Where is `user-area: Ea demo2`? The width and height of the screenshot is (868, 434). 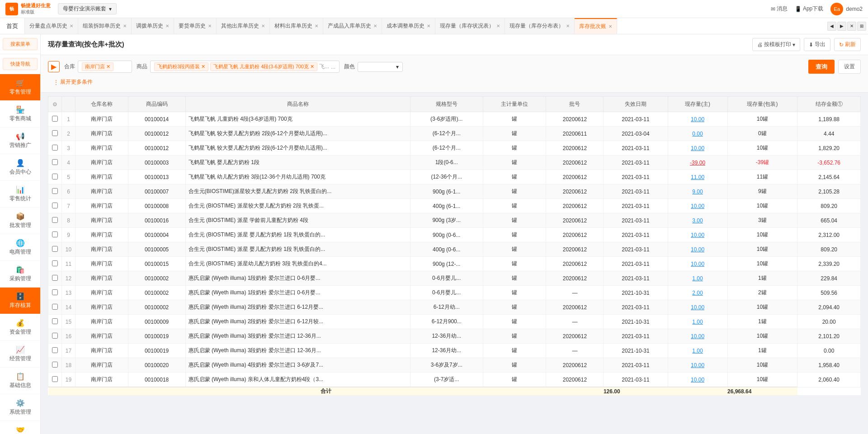 user-area: Ea demo2 is located at coordinates (846, 9).